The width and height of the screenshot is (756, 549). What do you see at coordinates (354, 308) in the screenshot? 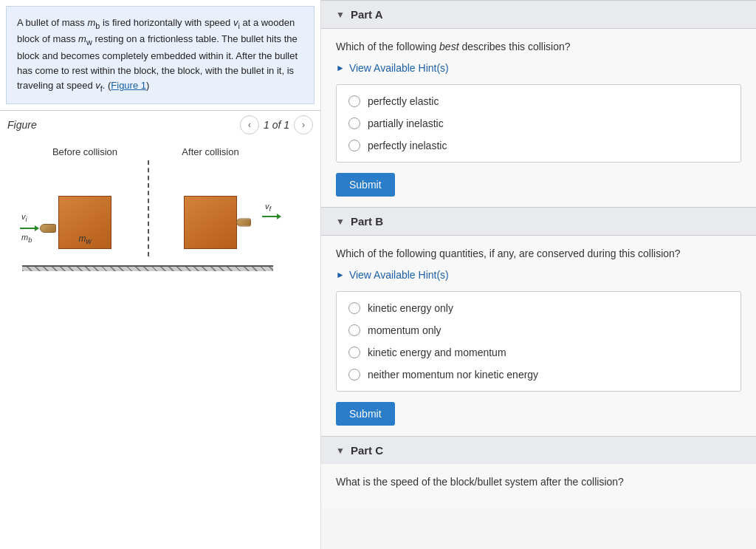
I see `radio-b1` at bounding box center [354, 308].